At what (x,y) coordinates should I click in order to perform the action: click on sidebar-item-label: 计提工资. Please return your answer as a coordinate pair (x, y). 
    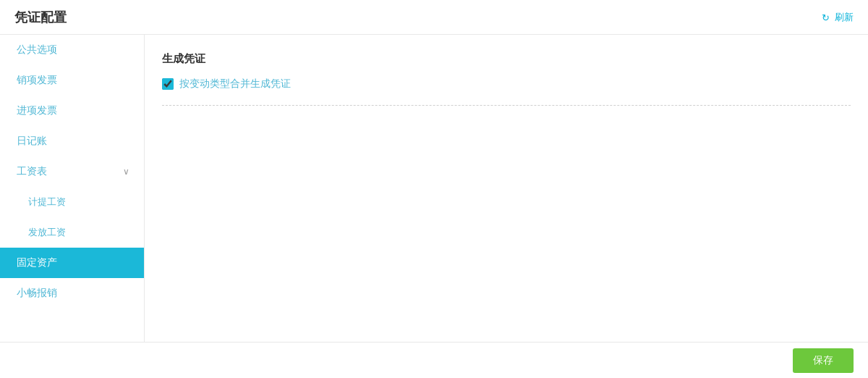
    Looking at the image, I should click on (47, 202).